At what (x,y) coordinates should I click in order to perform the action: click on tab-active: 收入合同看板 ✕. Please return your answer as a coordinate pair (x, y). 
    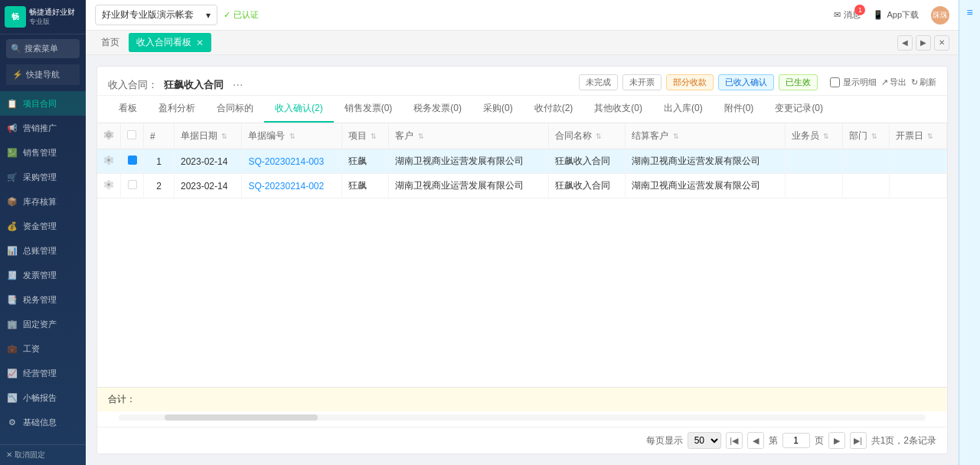
    Looking at the image, I should click on (170, 43).